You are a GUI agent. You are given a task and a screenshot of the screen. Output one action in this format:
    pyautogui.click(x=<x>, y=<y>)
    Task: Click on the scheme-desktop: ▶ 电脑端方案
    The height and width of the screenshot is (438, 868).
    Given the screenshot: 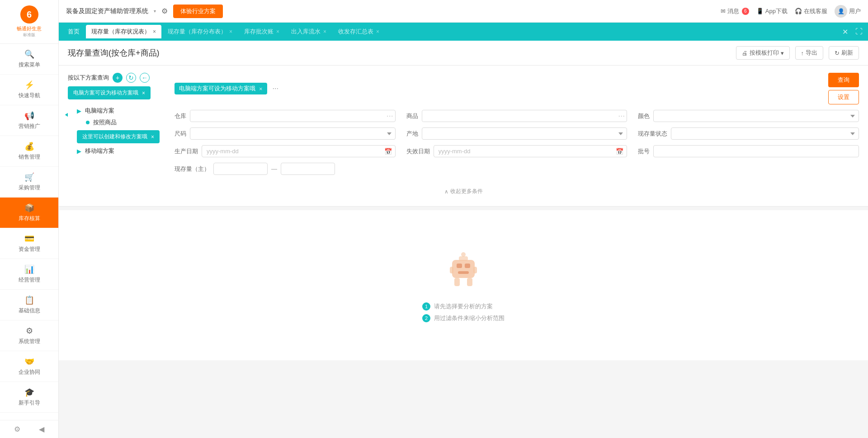 What is the action you would take?
    pyautogui.click(x=122, y=111)
    